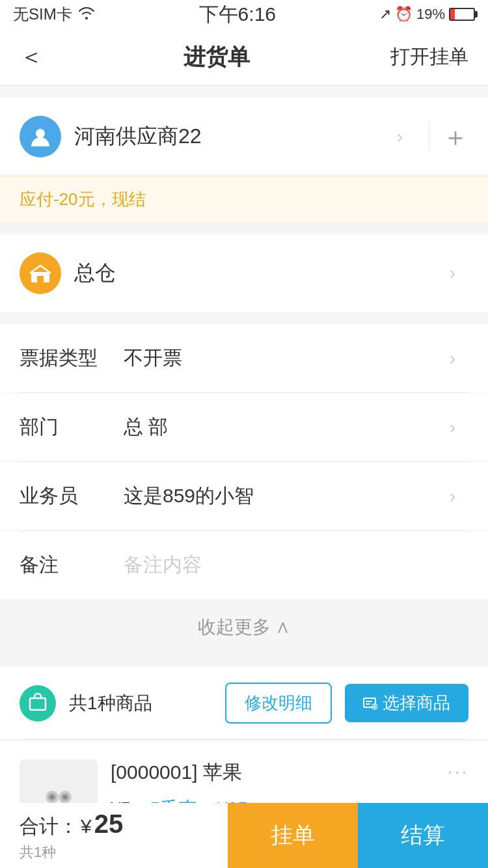 This screenshot has height=868, width=488. What do you see at coordinates (407, 703) in the screenshot?
I see `select-product-button: 选择商品` at bounding box center [407, 703].